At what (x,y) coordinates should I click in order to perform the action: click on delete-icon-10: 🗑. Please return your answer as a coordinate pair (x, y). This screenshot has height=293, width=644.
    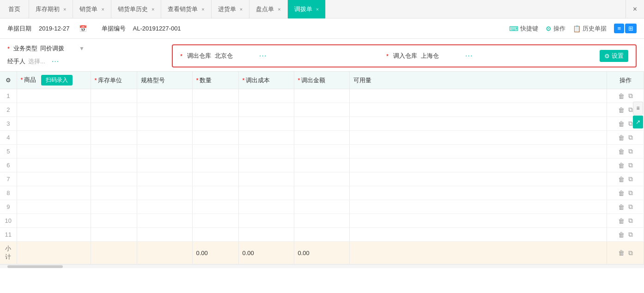
    Looking at the image, I should click on (621, 221).